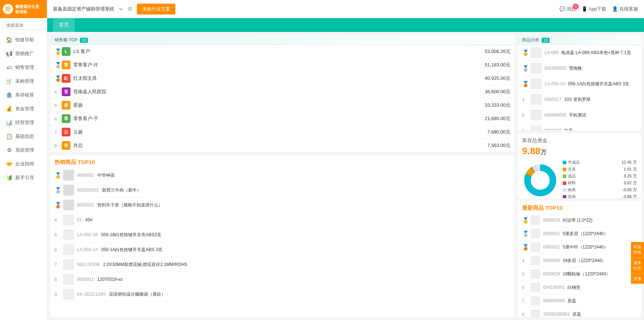  Describe the element at coordinates (56, 280) in the screenshot. I see `product-rank: 8` at that location.